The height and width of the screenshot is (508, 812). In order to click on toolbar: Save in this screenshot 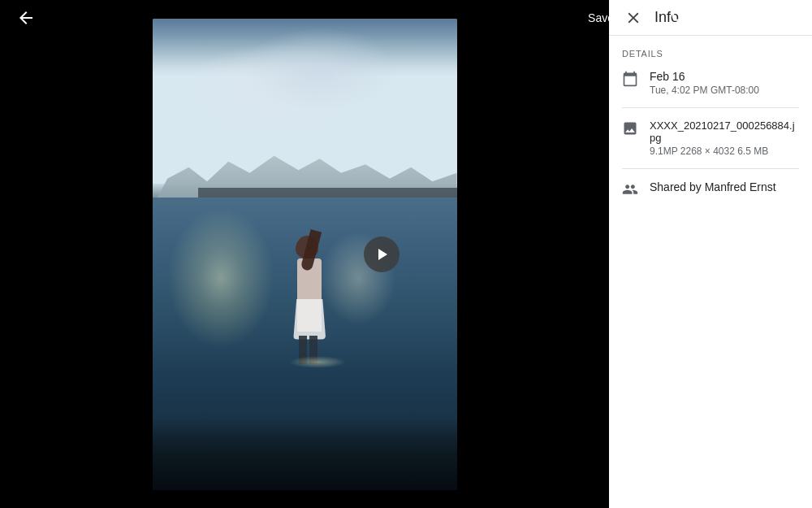, I will do `click(406, 18)`.